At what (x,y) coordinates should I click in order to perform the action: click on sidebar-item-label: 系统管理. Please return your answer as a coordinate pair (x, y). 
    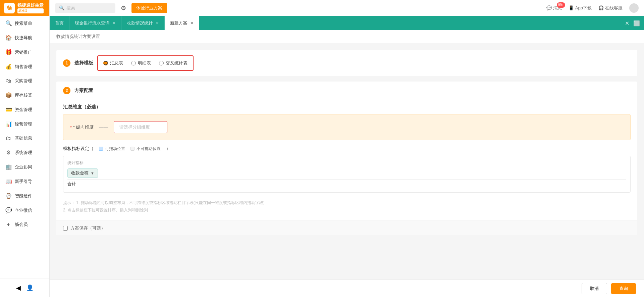
    Looking at the image, I should click on (23, 153).